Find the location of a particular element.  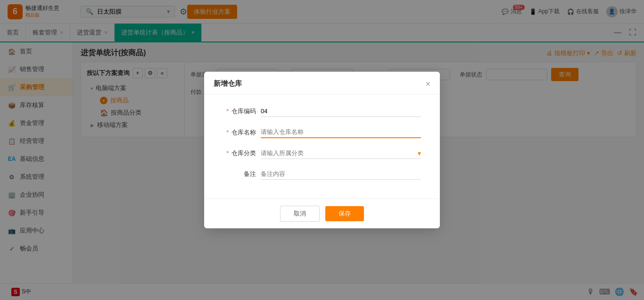

type-dropdown-icon: ▾ is located at coordinates (420, 153).